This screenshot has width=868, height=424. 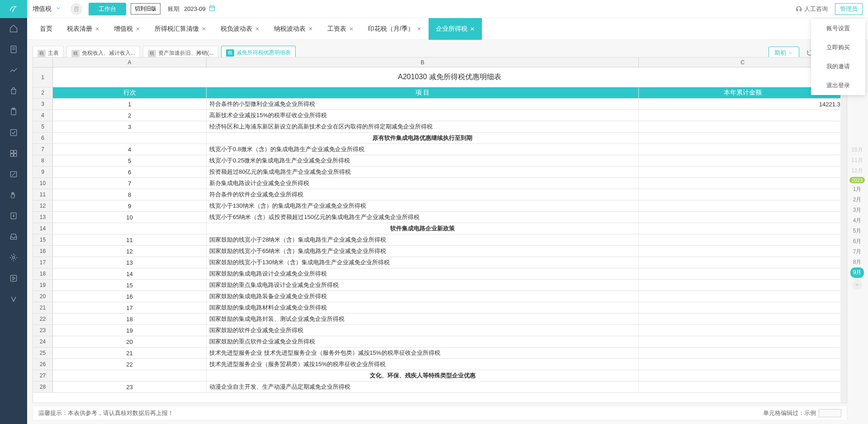 What do you see at coordinates (423, 308) in the screenshot?
I see `cell-b: 国家鼓励的集成电路材料企业减免企业所得税` at bounding box center [423, 308].